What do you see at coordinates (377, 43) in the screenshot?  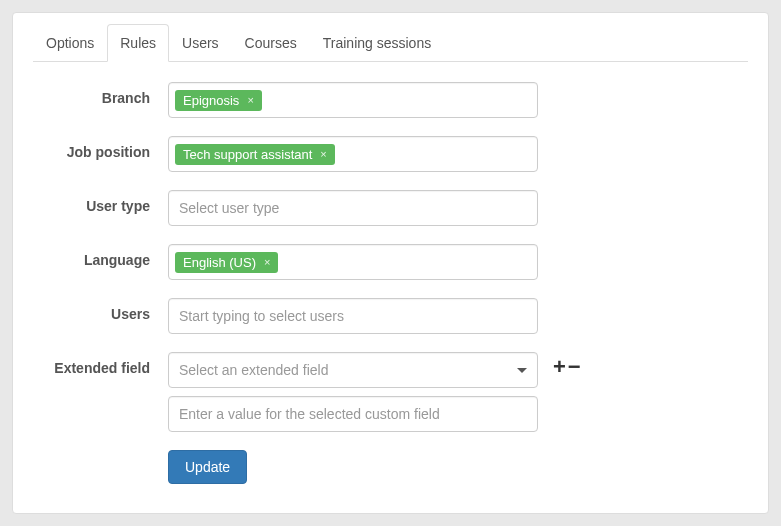 I see `tab-training-sessions: Training sessions` at bounding box center [377, 43].